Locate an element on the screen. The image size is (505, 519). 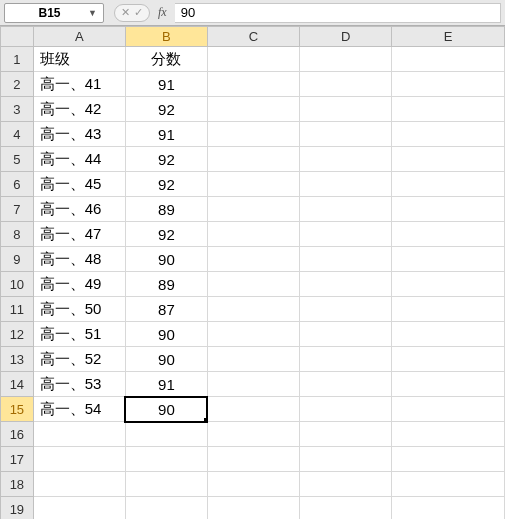
cell-E6 is located at coordinates (448, 184).